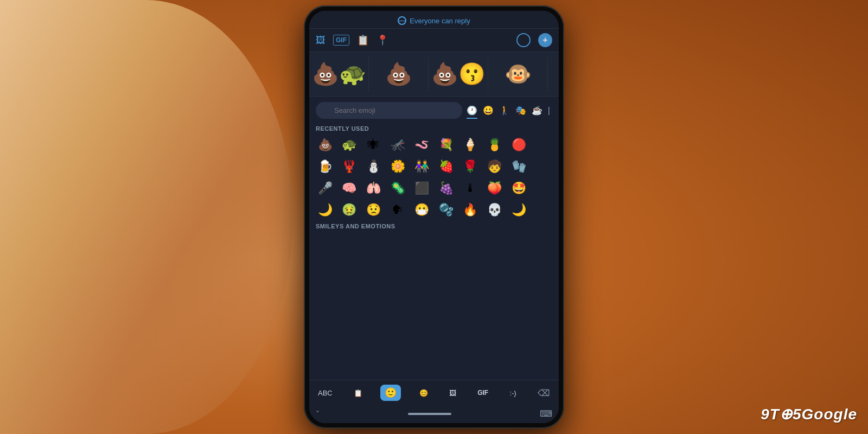 This screenshot has height=434, width=868. What do you see at coordinates (519, 210) in the screenshot?
I see `emoji-moon2: 🌙` at bounding box center [519, 210].